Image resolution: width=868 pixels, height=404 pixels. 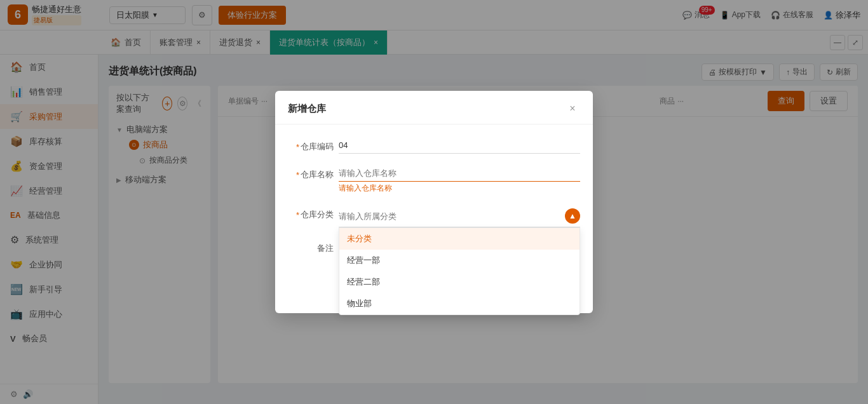 What do you see at coordinates (459, 188) in the screenshot?
I see `name-error-msg: 请输入仓库名称` at bounding box center [459, 188].